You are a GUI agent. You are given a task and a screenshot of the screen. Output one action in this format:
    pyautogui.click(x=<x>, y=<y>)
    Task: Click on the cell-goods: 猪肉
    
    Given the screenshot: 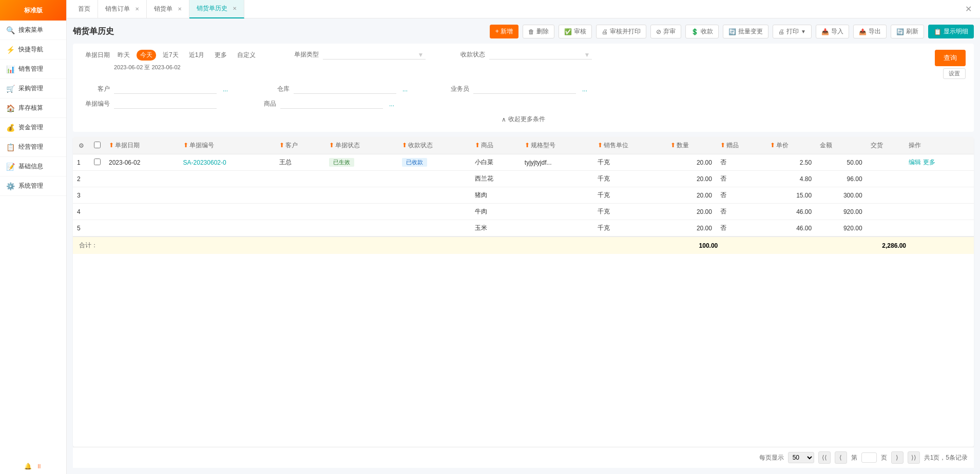 What is the action you would take?
    pyautogui.click(x=496, y=195)
    